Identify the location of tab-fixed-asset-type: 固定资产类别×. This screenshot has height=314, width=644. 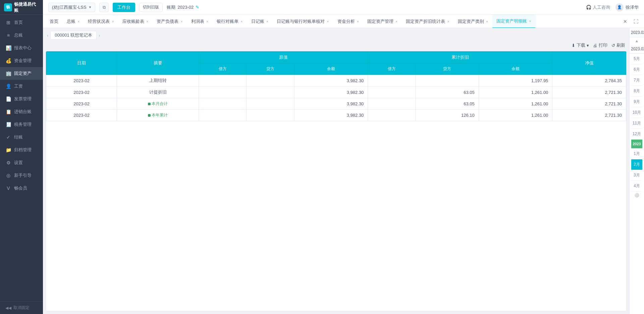
(473, 21).